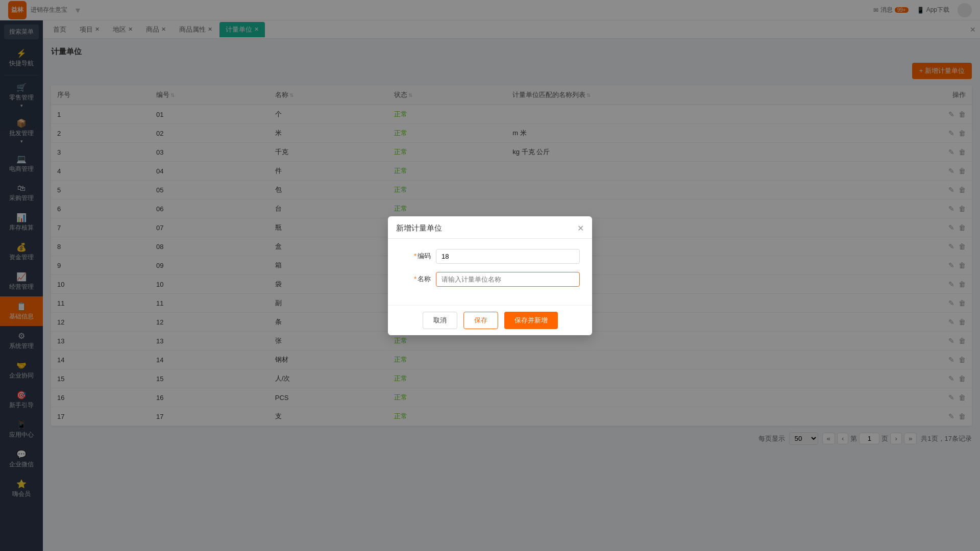 Image resolution: width=980 pixels, height=551 pixels. I want to click on form-row-name: *名称, so click(490, 280).